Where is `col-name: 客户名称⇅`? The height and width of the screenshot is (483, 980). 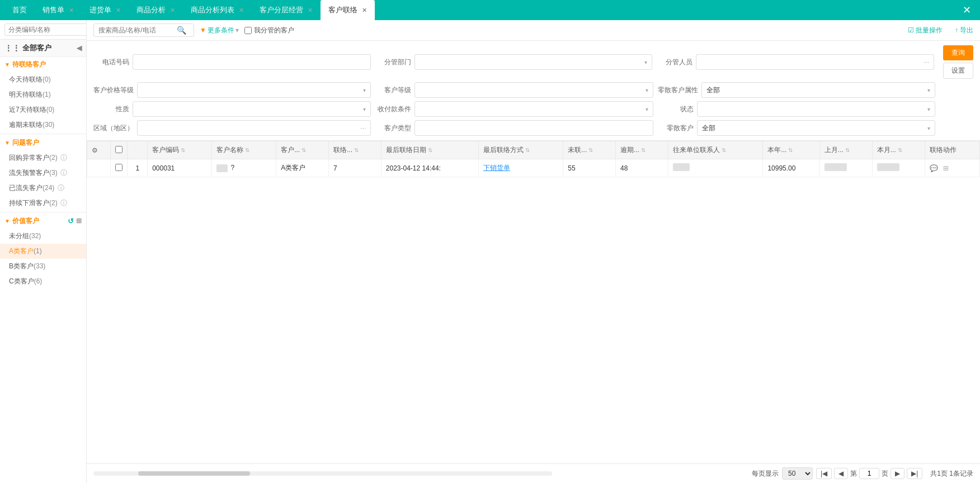
col-name: 客户名称⇅ is located at coordinates (244, 150).